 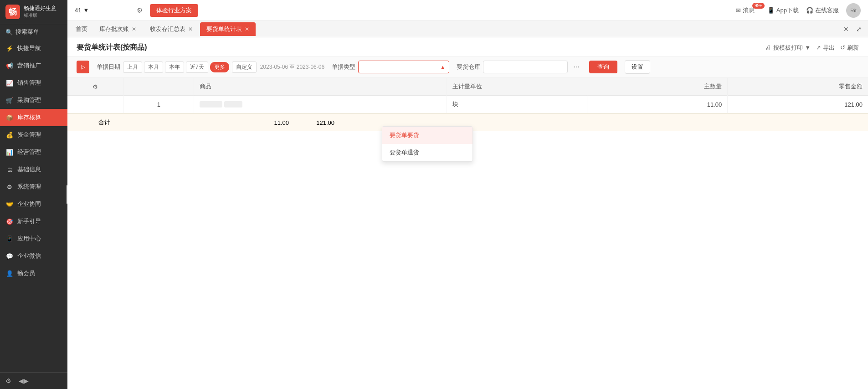 I want to click on date-custom-button: 自定义, so click(x=244, y=67).